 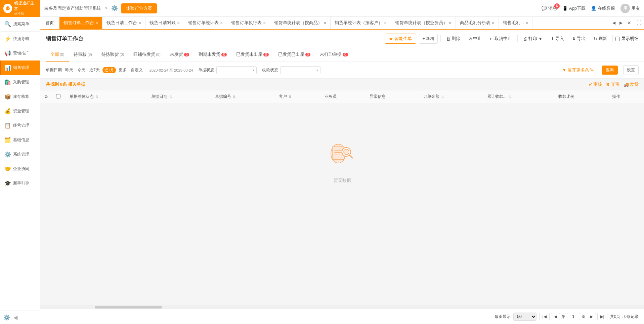 I want to click on sort-date-icon: ⇅, so click(x=171, y=97).